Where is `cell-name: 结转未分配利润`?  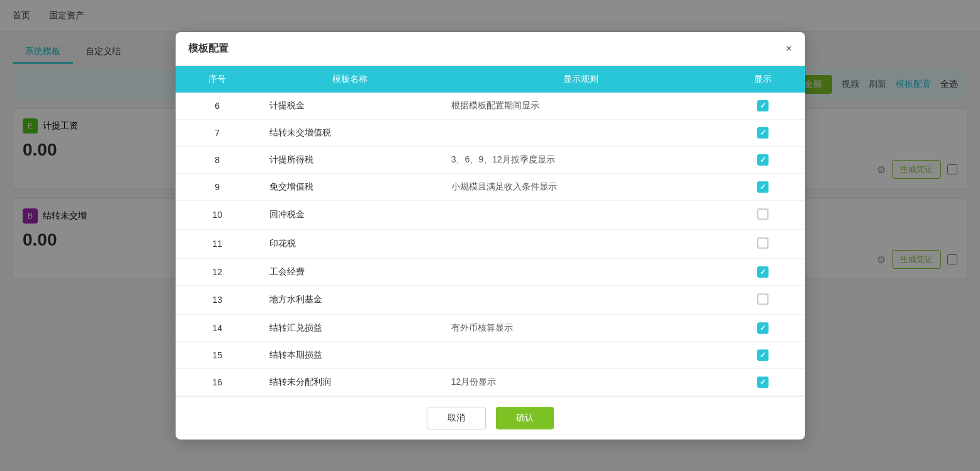 cell-name: 结转未分配利润 is located at coordinates (350, 382).